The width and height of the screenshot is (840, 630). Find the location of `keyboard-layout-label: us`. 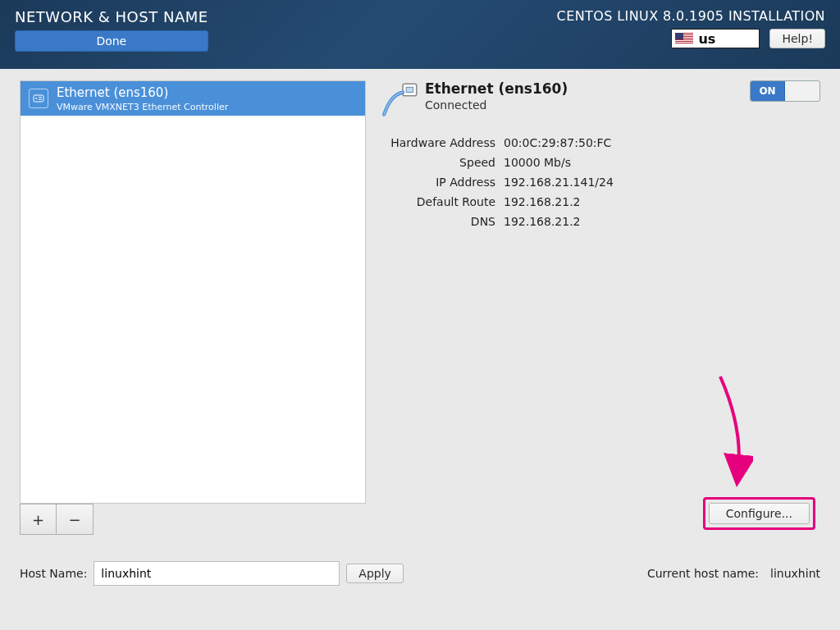

keyboard-layout-label: us is located at coordinates (707, 39).